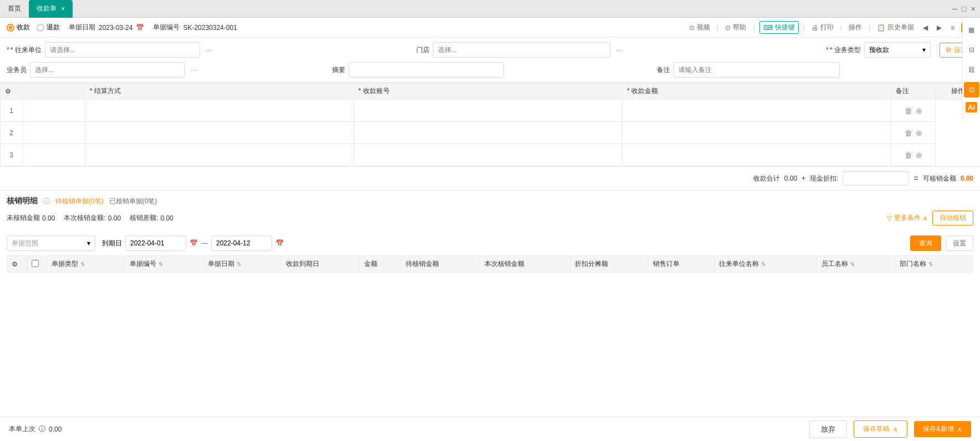  What do you see at coordinates (757, 111) in the screenshot?
I see `row-1-remark` at bounding box center [757, 111].